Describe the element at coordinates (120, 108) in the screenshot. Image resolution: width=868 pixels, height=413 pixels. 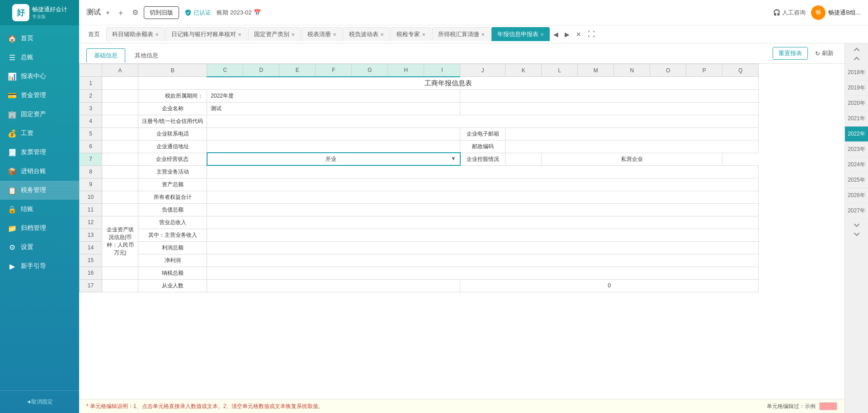
I see `cell-3-A` at that location.